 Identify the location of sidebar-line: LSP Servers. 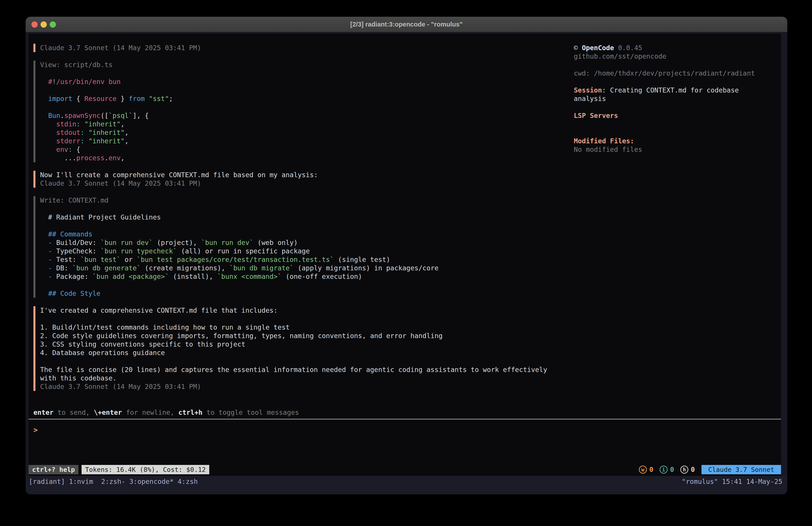
(676, 115).